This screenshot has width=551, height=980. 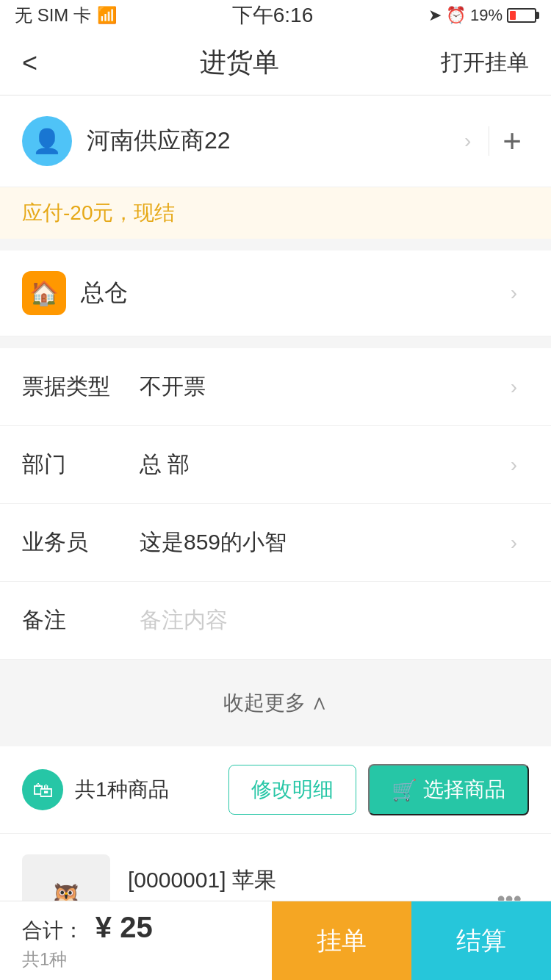 I want to click on dept-row: 部门 总 部 ›, so click(x=276, y=465).